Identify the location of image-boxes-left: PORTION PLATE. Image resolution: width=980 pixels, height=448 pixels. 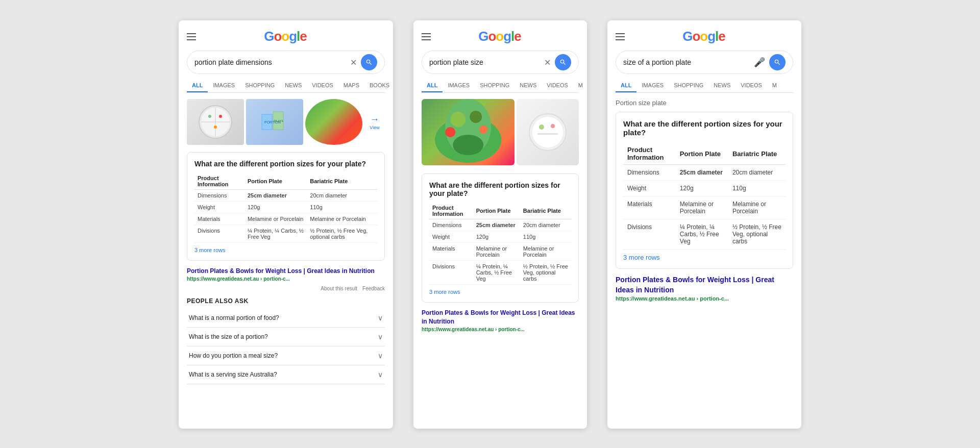
(275, 122).